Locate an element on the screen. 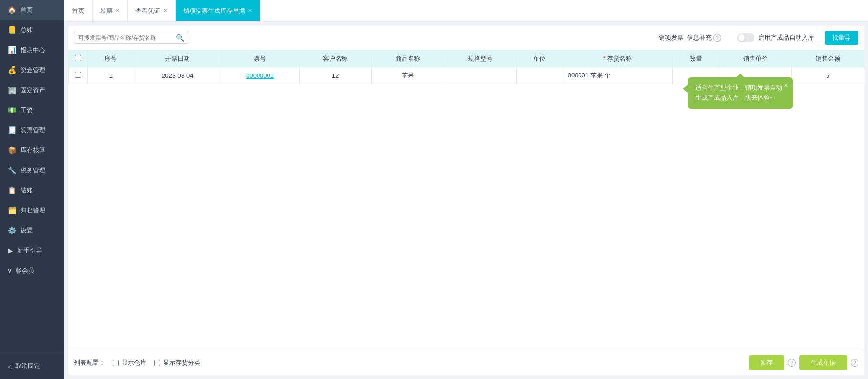 This screenshot has height=379, width=868. save-info-icon: ? is located at coordinates (792, 363).